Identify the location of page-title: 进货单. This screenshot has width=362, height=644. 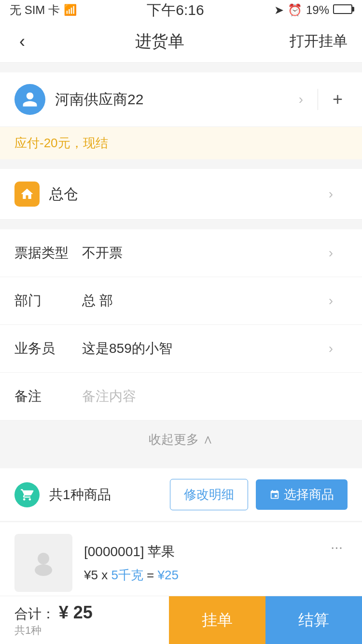
(160, 42).